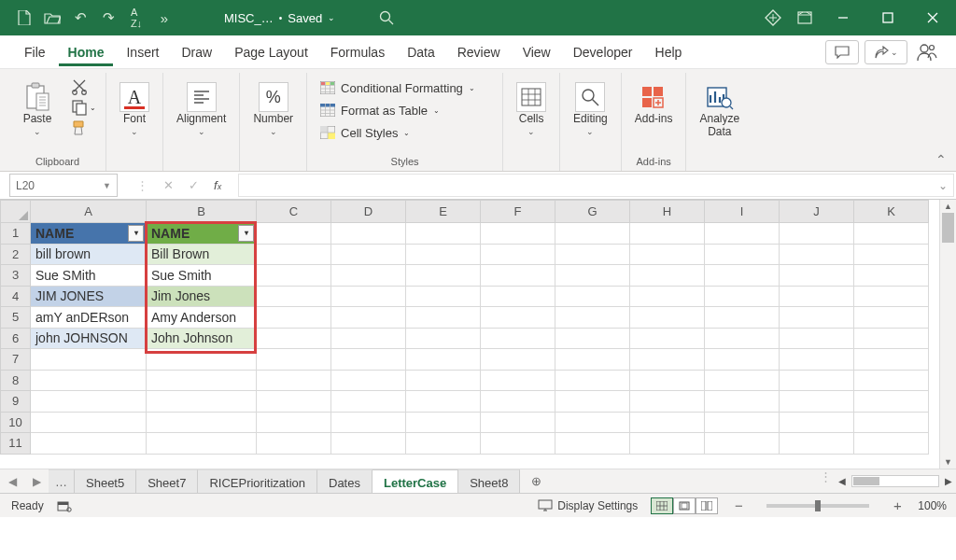 The image size is (956, 560). Describe the element at coordinates (479, 52) in the screenshot. I see `tab-review: Review` at that location.